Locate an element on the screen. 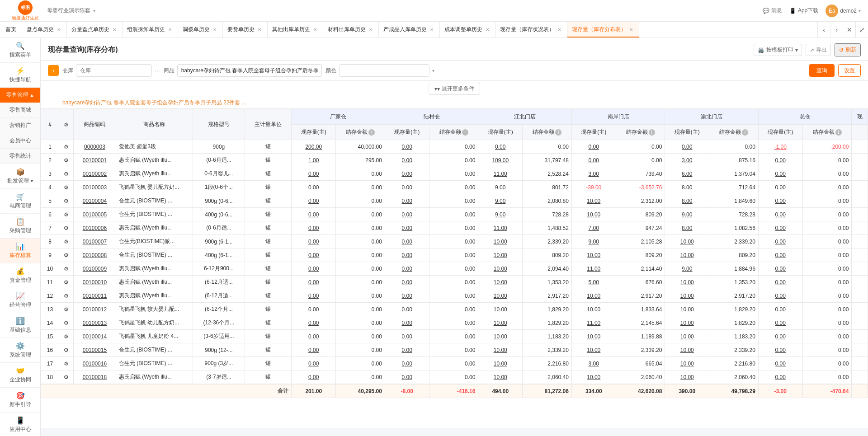 This screenshot has width=868, height=436. cell-yubei-amt: 2,216.80 is located at coordinates (734, 364).